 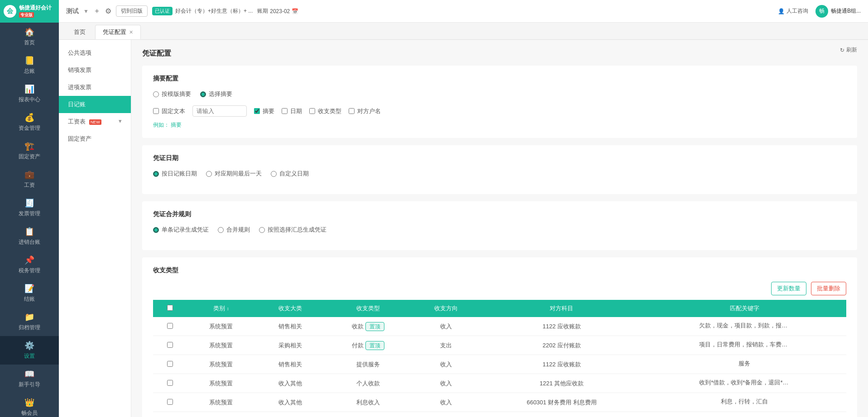 What do you see at coordinates (95, 104) in the screenshot?
I see `left-nav-journal: 日记账` at bounding box center [95, 104].